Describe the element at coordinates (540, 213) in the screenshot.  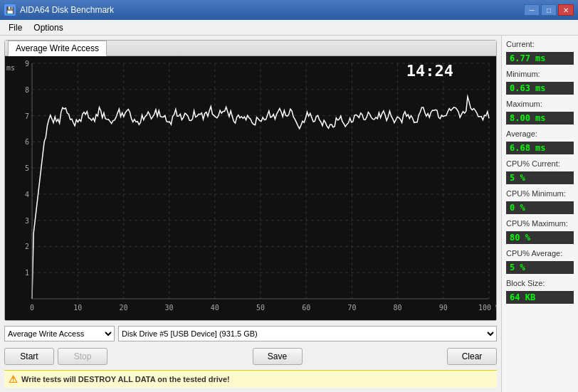
I see `right-panel: Current: 6.77 ms Minimum: 0.63 ms Maximu…` at that location.